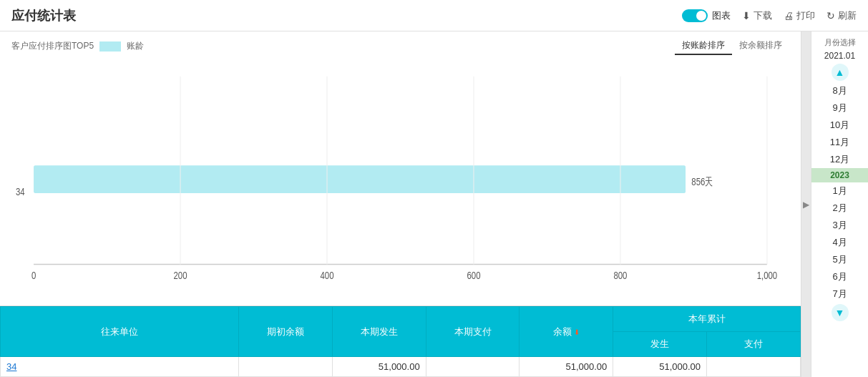  I want to click on month-item-9: 9月, so click(840, 108).